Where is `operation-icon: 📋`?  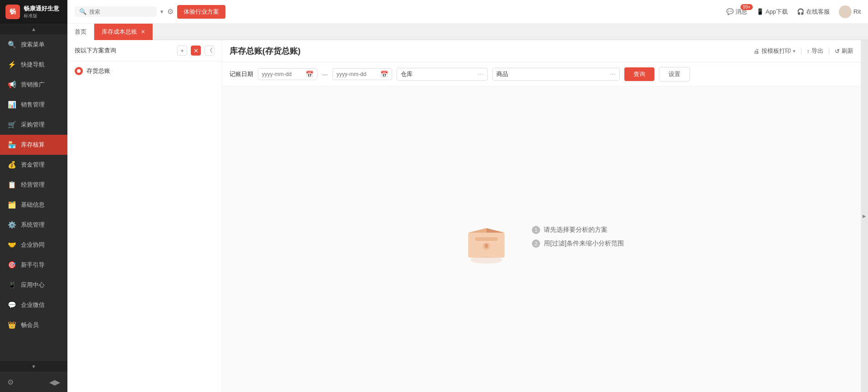
operation-icon: 📋 is located at coordinates (12, 185).